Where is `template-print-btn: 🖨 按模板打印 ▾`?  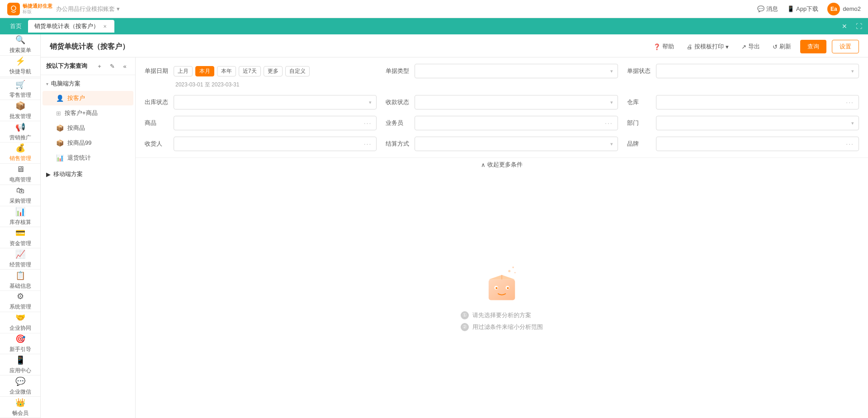 template-print-btn: 🖨 按模板打印 ▾ is located at coordinates (708, 47).